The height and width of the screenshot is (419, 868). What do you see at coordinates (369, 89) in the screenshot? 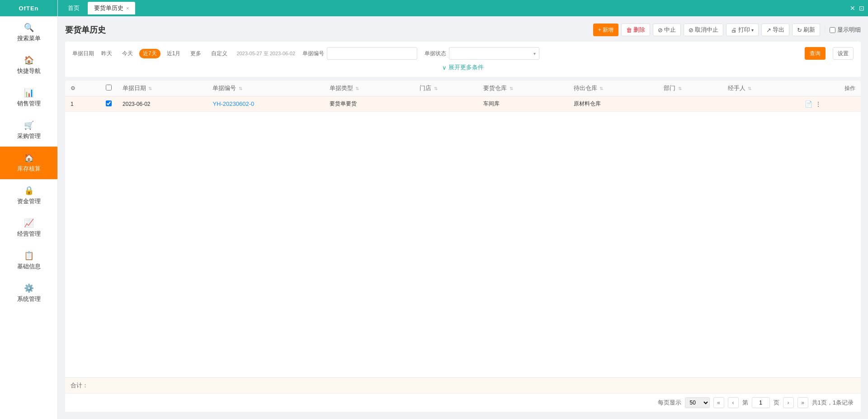
I see `th-doc-type: 单据类型 ⇅` at bounding box center [369, 89].